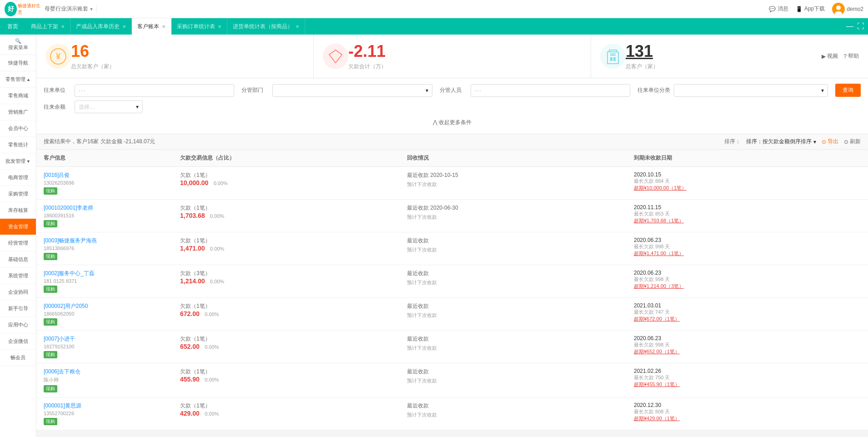 This screenshot has height=437, width=868. Describe the element at coordinates (748, 319) in the screenshot. I see `overdue-link-4: 超期¥672.00（1笔）` at that location.